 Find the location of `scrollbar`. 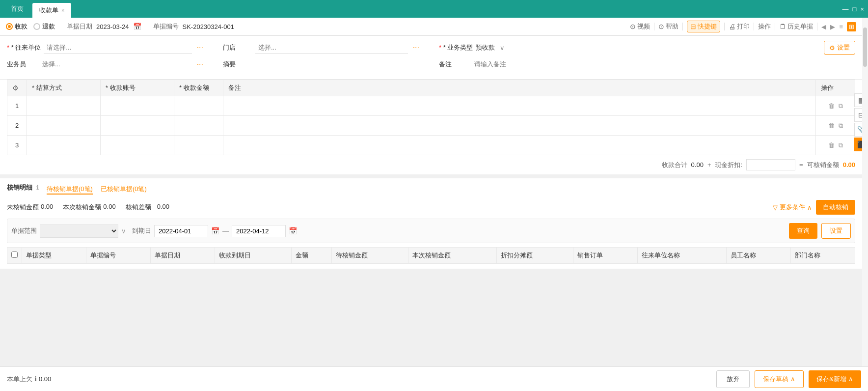

scrollbar is located at coordinates (865, 204).